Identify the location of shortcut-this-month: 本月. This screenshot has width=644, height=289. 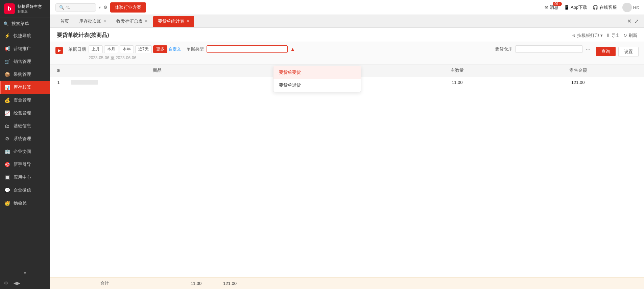
(111, 49).